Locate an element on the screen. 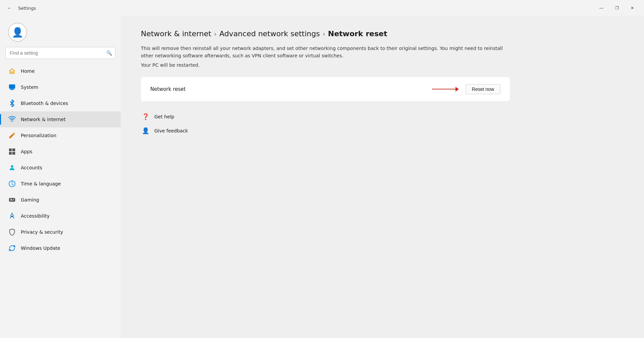 This screenshot has width=644, height=338. sidebar-item-home: Home is located at coordinates (60, 71).